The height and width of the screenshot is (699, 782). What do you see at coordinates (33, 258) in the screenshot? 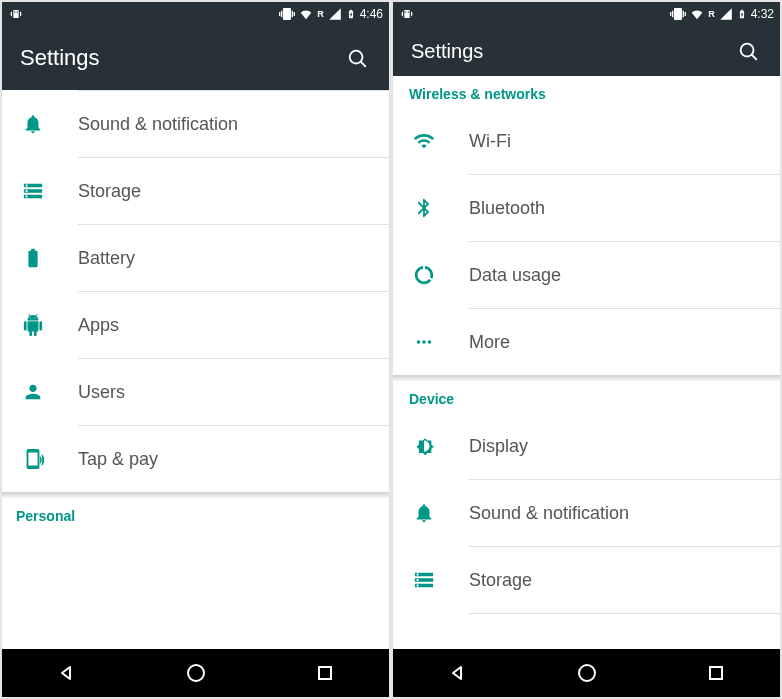
I see `battery-icon` at bounding box center [33, 258].